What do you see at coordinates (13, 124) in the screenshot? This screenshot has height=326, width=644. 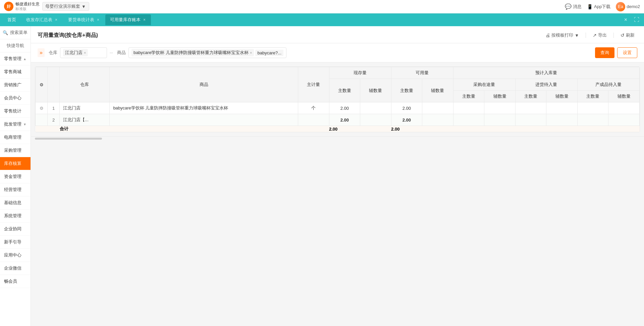 I see `sidebar-item-label: 批发管理` at bounding box center [13, 124].